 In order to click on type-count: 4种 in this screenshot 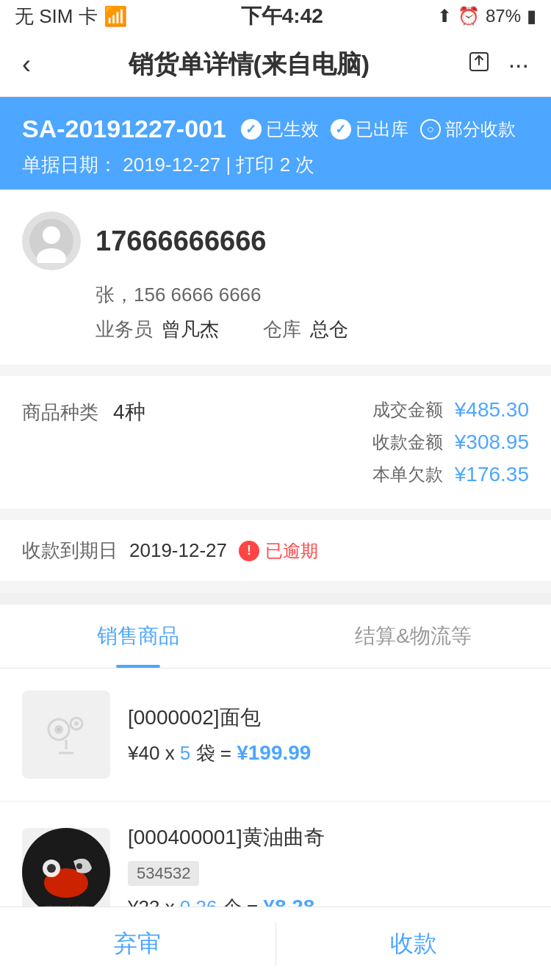, I will do `click(129, 412)`.